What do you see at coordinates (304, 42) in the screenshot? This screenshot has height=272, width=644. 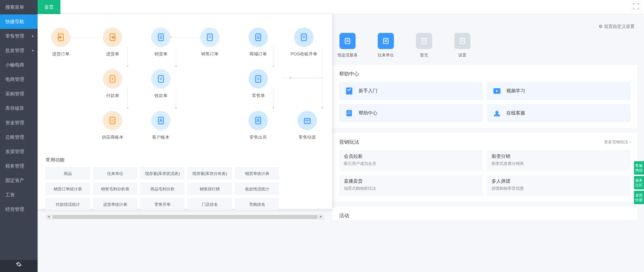 I see `flow-node-pos: POS收银开单` at bounding box center [304, 42].